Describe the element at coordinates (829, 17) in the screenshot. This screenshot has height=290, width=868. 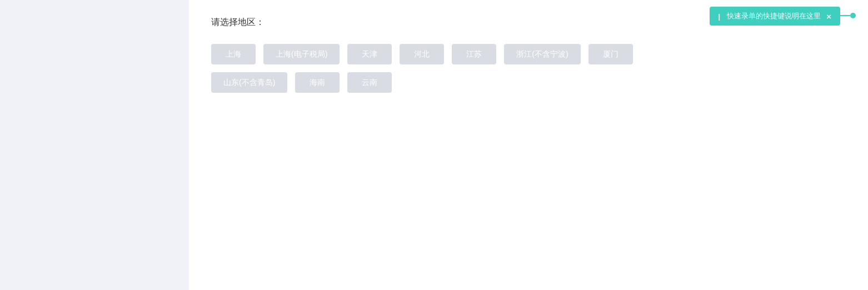
I see `tooltip-close-button: ×` at that location.